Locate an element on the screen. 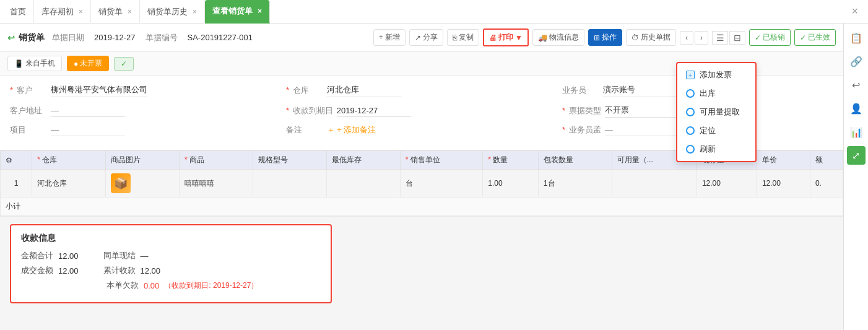 The height and width of the screenshot is (330, 868). doc-meta: 单据日期 2019-12-27 单据编号 SA-20191227-001 is located at coordinates (152, 38).